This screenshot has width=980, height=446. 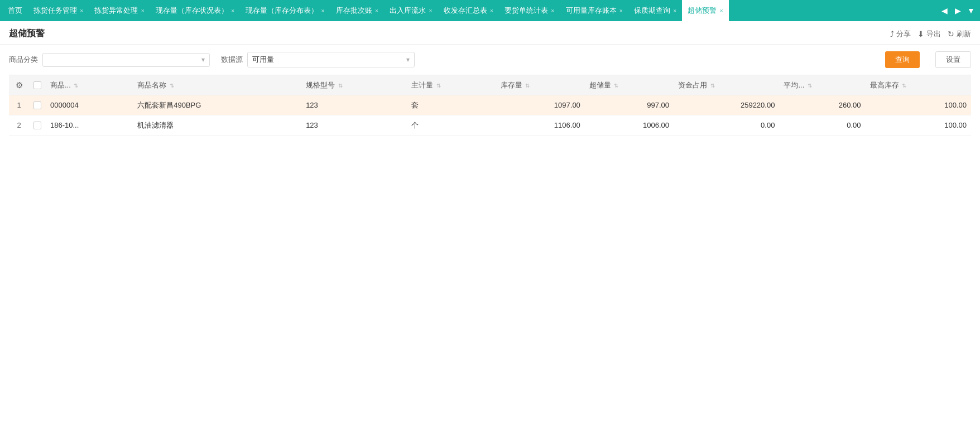 What do you see at coordinates (592, 11) in the screenshot?
I see `nav-item-label-9: 可用量库存账本` at bounding box center [592, 11].